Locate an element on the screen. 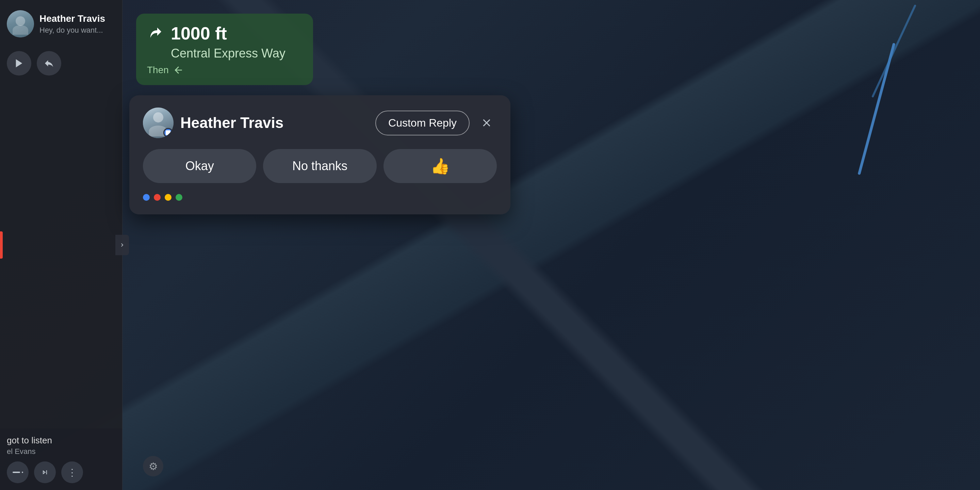  pause-icon is located at coordinates (18, 473).